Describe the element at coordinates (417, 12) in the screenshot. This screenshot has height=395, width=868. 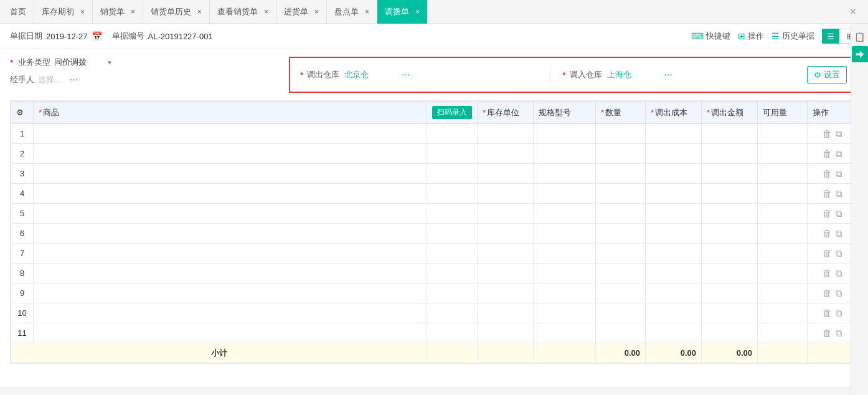
I see `tab-transfer-close: ×` at that location.